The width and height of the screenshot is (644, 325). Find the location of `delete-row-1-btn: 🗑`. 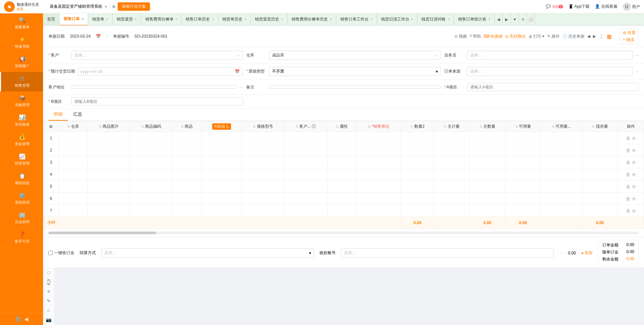

delete-row-1-btn: 🗑 is located at coordinates (628, 138).